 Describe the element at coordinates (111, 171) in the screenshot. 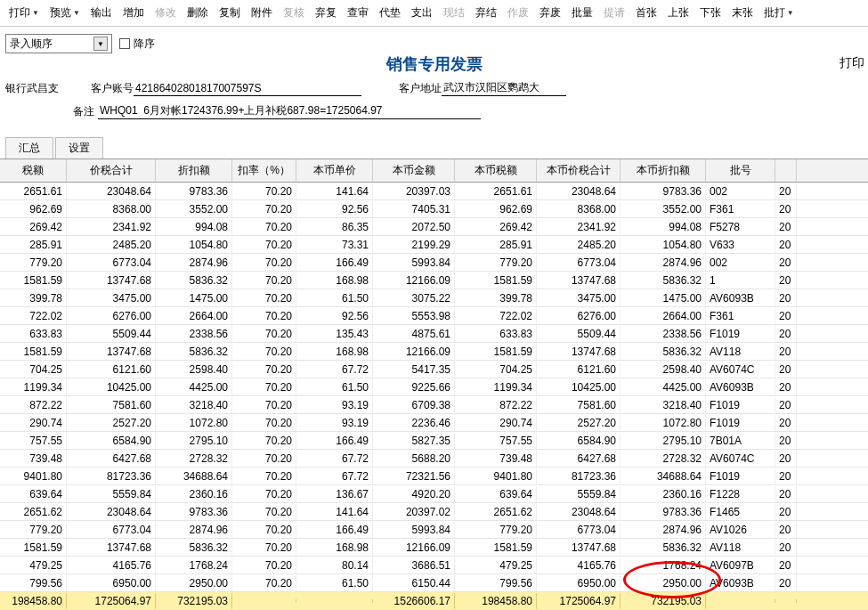

I see `column-header: 价税合计` at that location.